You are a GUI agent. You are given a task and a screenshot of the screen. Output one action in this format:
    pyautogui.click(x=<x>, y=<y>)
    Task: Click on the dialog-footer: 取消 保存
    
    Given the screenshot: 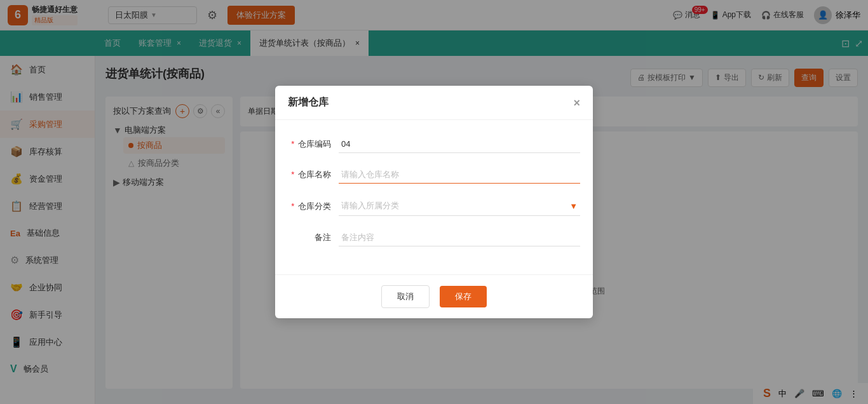 What is the action you would take?
    pyautogui.click(x=434, y=296)
    